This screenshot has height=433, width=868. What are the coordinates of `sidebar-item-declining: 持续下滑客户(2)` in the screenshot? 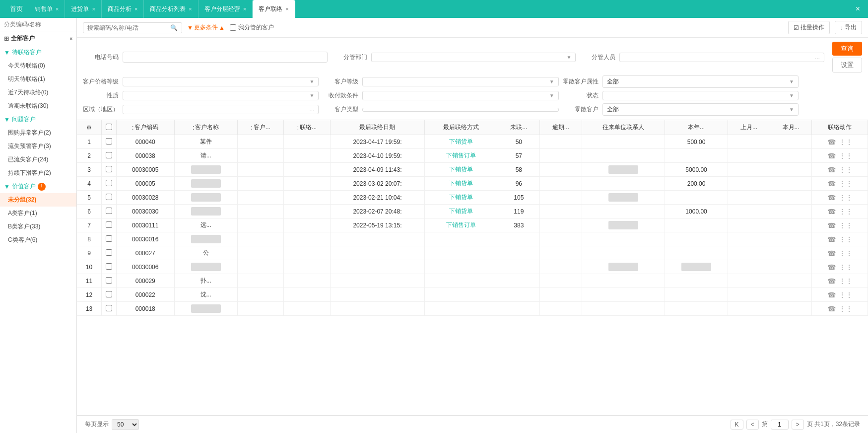 It's located at (38, 173).